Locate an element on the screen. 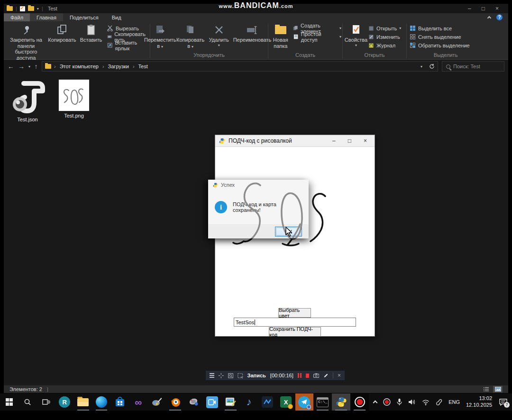  taskbar-music-app: ♪ is located at coordinates (249, 402).